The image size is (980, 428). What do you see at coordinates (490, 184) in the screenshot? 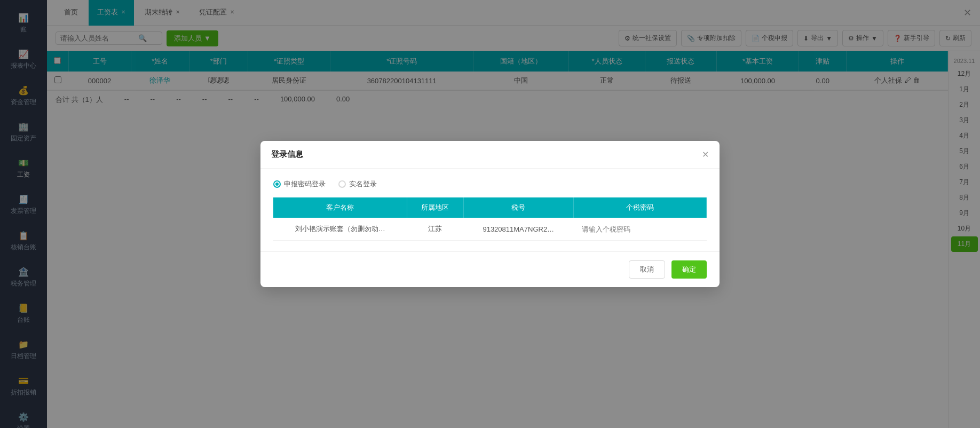
I see `radio-group: 申报密码登录 实名登录` at bounding box center [490, 184].